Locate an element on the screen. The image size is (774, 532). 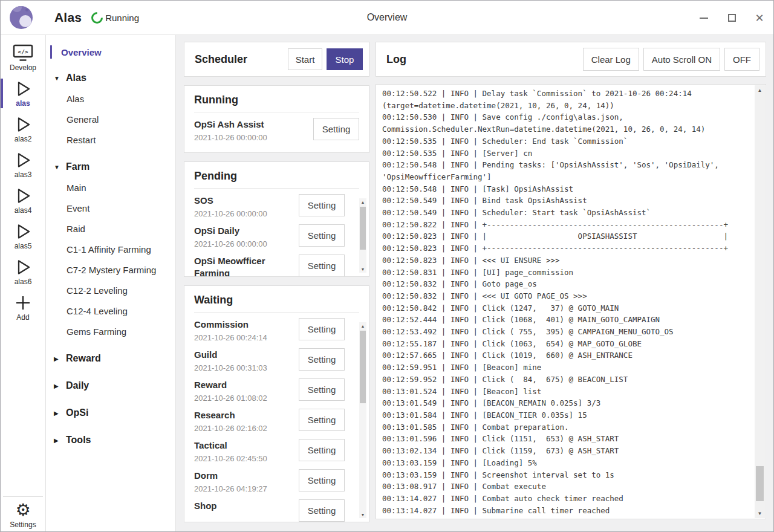
rail-item-add: Add is located at coordinates (23, 307).